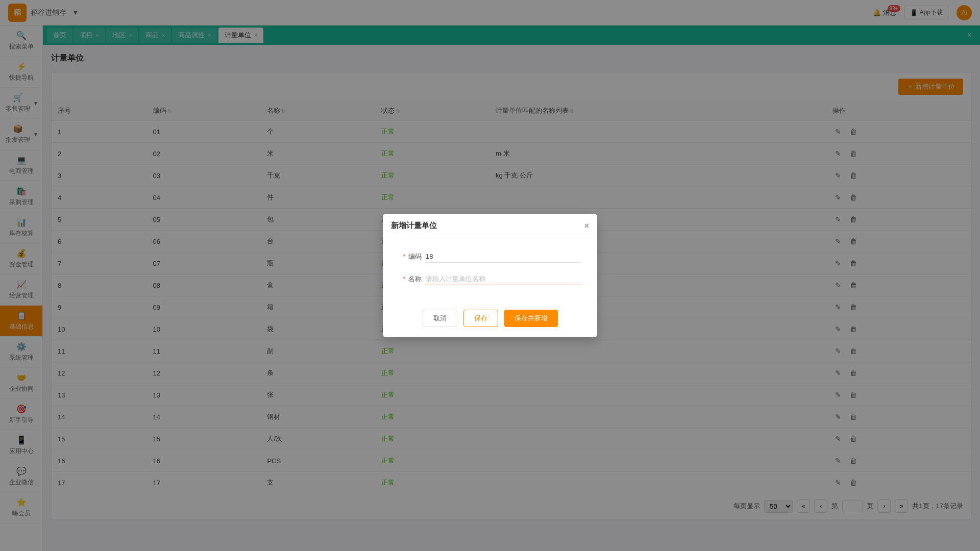  What do you see at coordinates (587, 226) in the screenshot?
I see `dialog-close-button: ×` at bounding box center [587, 226].